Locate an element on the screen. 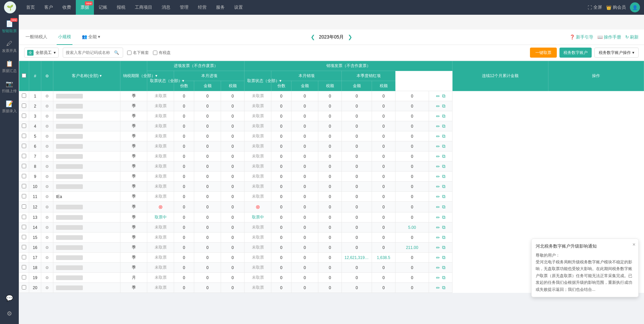 The width and height of the screenshot is (644, 324). user-avatar: 👤 is located at coordinates (635, 7).